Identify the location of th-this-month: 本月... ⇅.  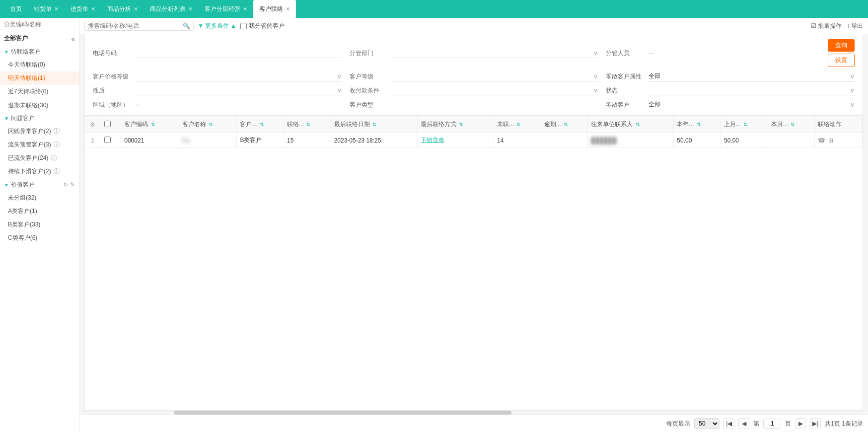
(792, 125).